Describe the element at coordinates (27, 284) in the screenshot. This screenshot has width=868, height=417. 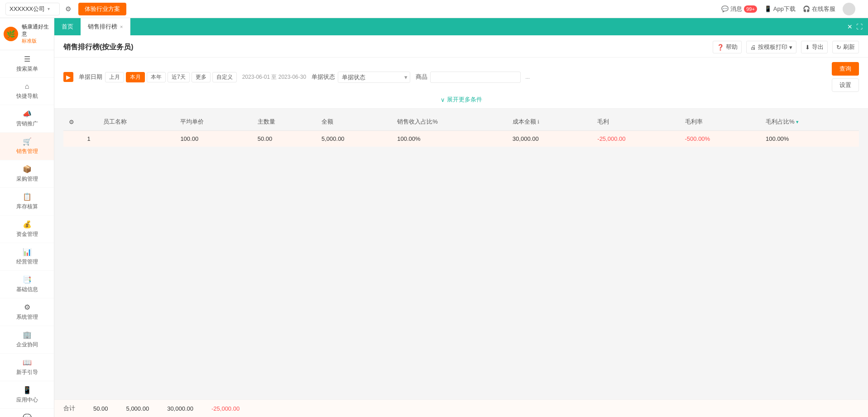
I see `sidebar-item-basic-info: 📑 基础信息` at that location.